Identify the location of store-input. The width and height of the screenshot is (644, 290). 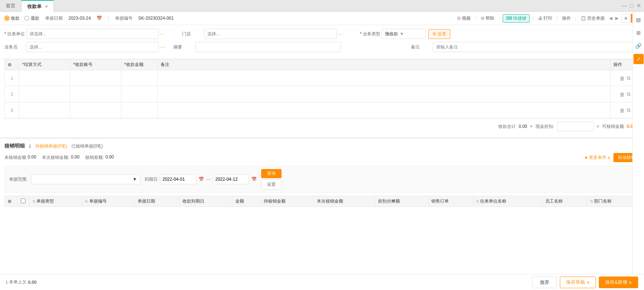
(270, 34).